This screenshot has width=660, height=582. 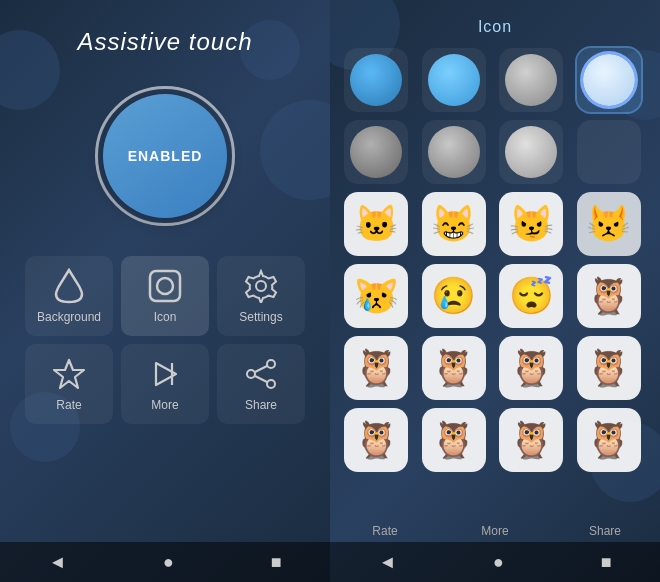 I want to click on circle-white-dark, so click(x=531, y=80).